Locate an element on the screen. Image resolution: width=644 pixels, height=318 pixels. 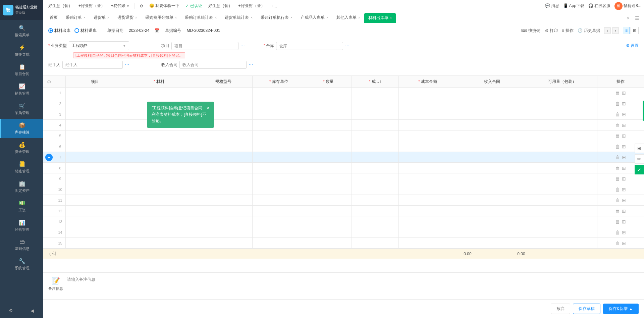
cost-info-icon: ℹ is located at coordinates (381, 82).